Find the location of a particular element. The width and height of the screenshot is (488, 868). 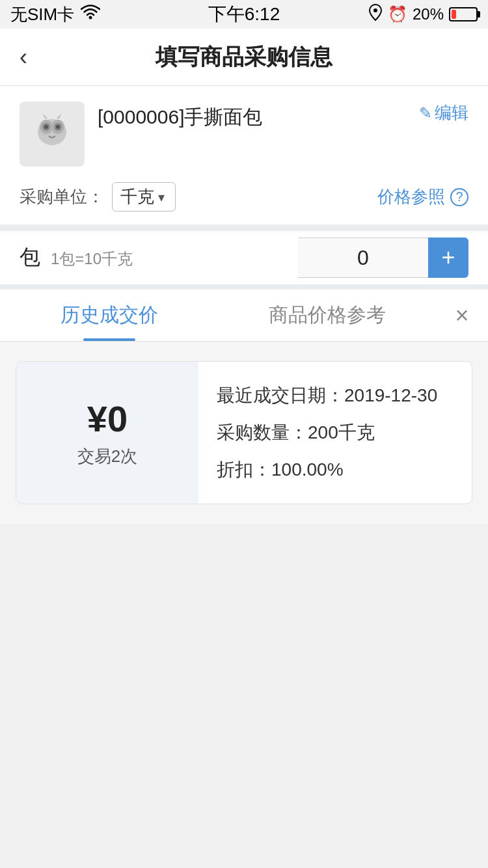

price-trades: 交易2次 is located at coordinates (107, 457).